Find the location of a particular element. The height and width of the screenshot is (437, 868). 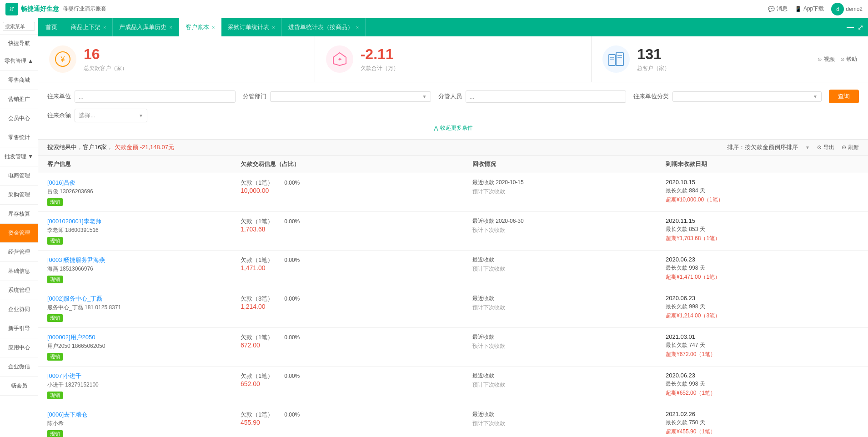

customer-name-1: [0001020001]李老师 is located at coordinates (144, 221).